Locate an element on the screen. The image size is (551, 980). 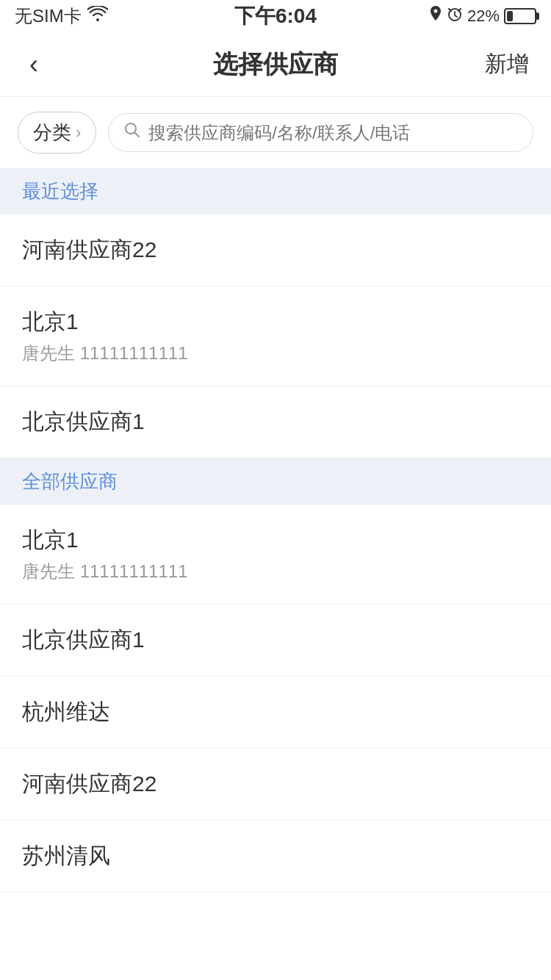
status-bar: 无SIM卡 下午6:04 22% is located at coordinates (276, 16).